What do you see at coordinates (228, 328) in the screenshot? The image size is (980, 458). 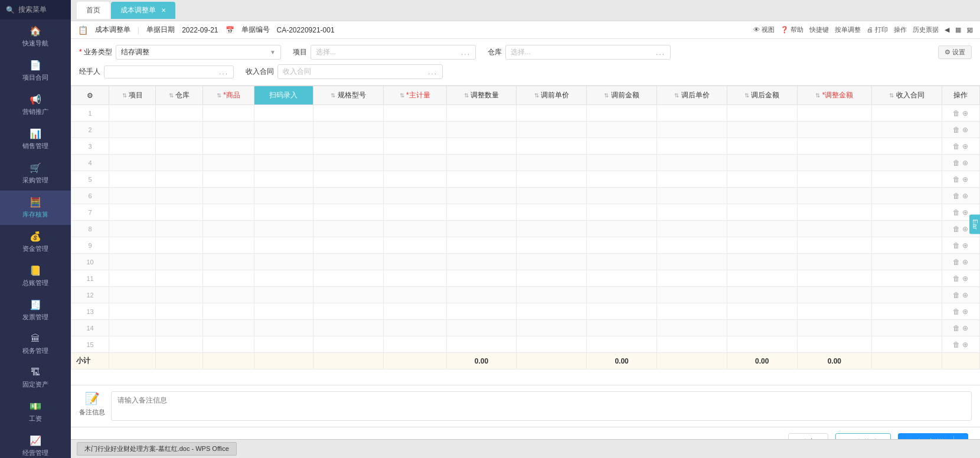 I see `cell-row14-product` at bounding box center [228, 328].